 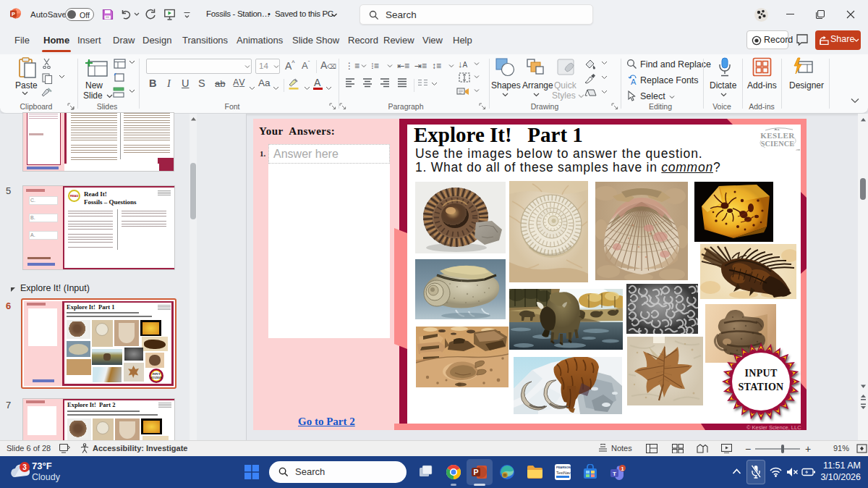 I want to click on svg-text: SCIENCE, so click(x=778, y=143).